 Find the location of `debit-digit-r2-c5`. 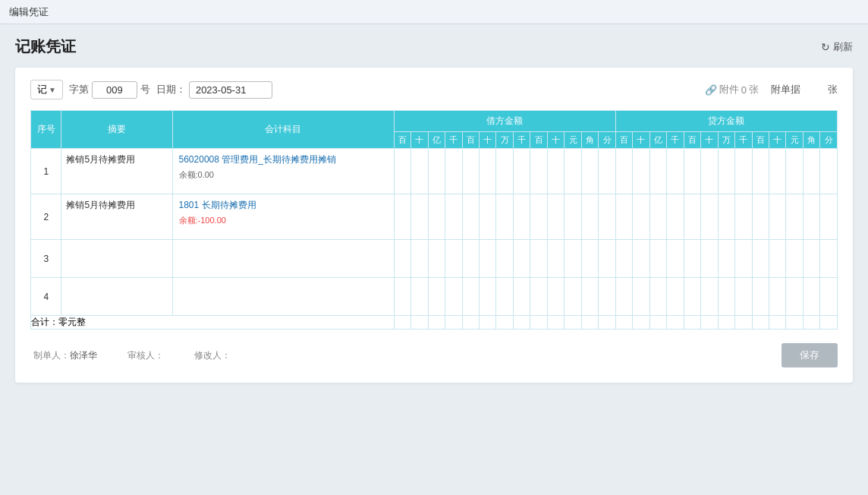

debit-digit-r2-c5 is located at coordinates (488, 259).